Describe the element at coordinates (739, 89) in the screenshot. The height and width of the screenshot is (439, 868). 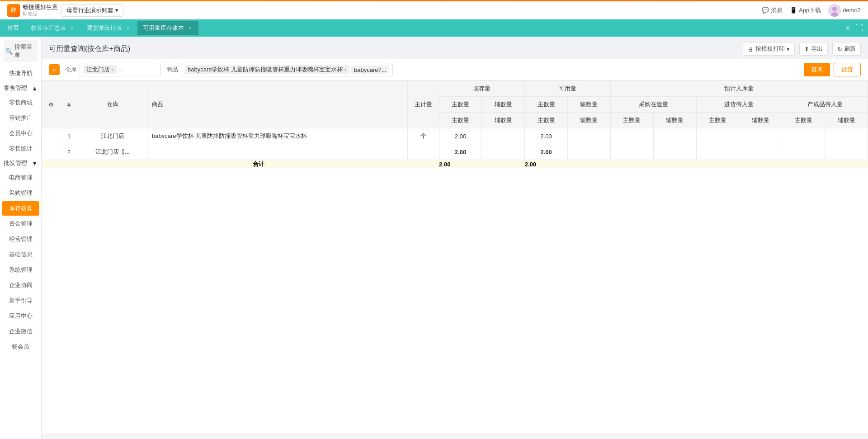
I see `expected-in-header: 预计入库量` at that location.